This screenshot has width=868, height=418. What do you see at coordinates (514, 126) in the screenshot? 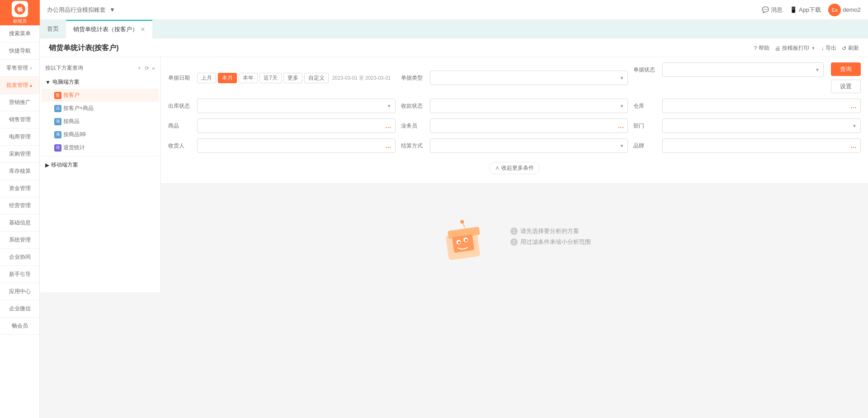
I see `filter-staff-item: 业务员 …` at bounding box center [514, 126].